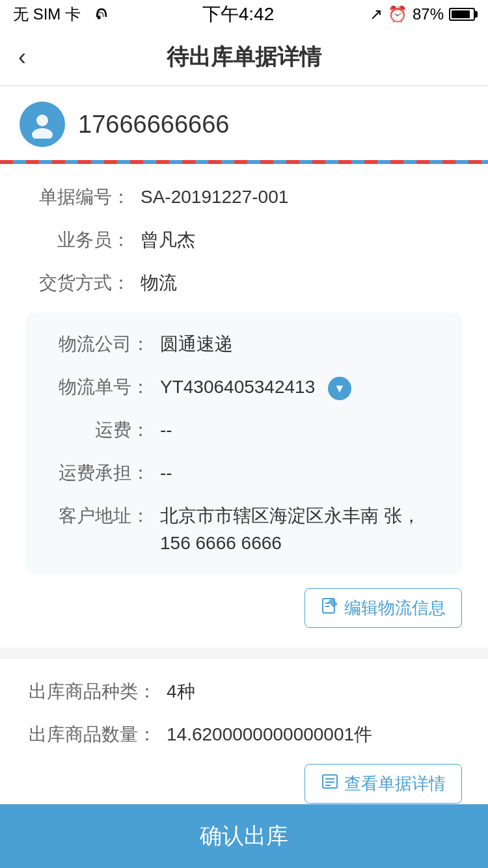 This screenshot has width=488, height=868. Describe the element at coordinates (301, 473) in the screenshot. I see `freight-bear-value: --` at that location.